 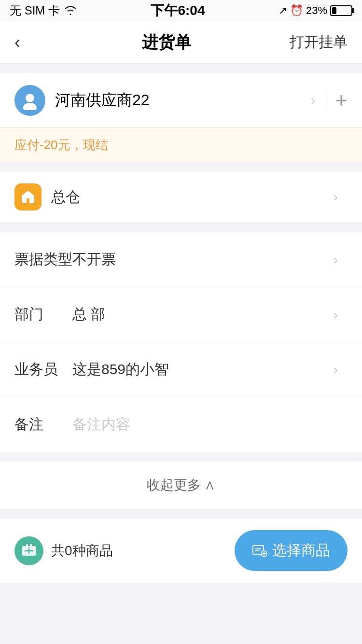 I want to click on alarm-icon: ⏰, so click(x=296, y=11).